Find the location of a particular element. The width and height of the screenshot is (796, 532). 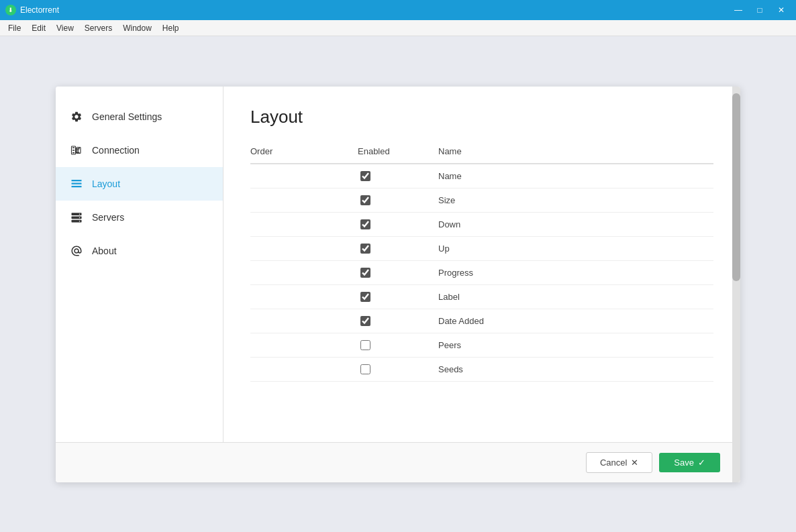

menu-file: File is located at coordinates (15, 28).